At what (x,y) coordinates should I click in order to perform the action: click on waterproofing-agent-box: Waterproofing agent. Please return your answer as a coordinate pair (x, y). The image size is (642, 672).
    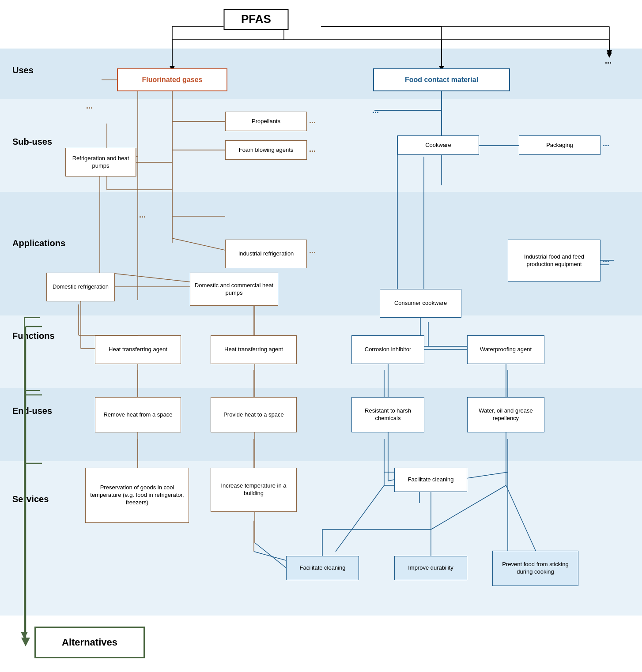
    Looking at the image, I should click on (506, 349).